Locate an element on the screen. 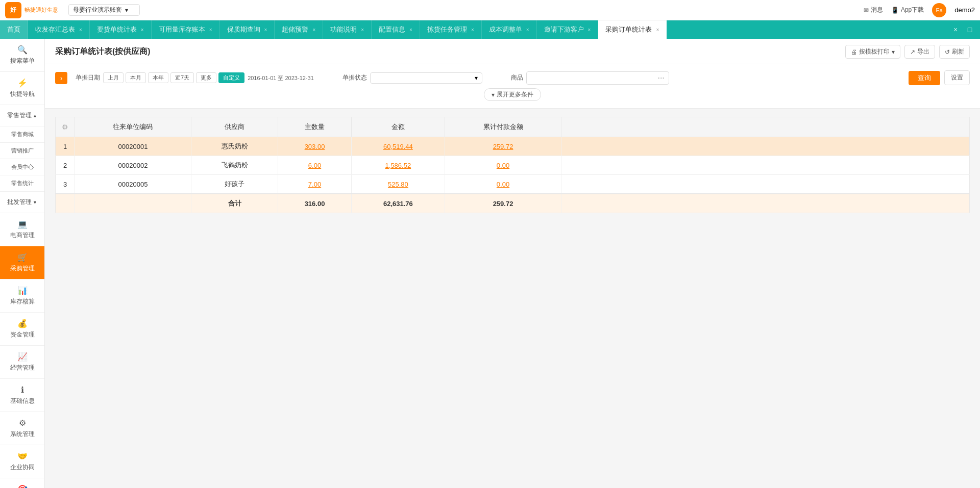 The height and width of the screenshot is (488, 980). expand-more-button: ▾ 展开更多条件 is located at coordinates (512, 95).